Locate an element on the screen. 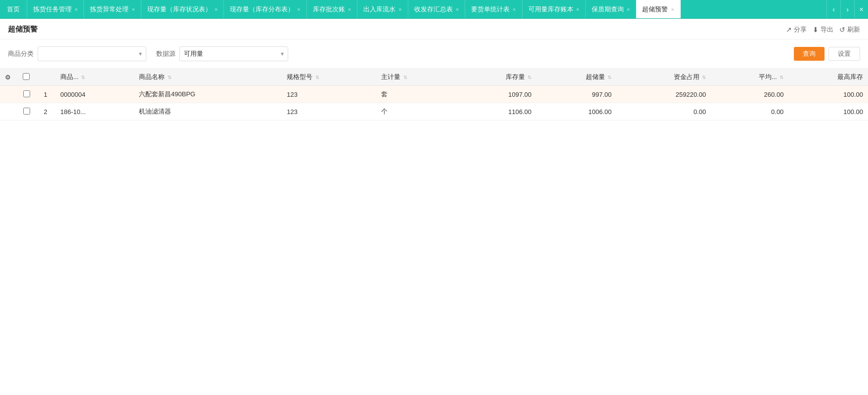 The height and width of the screenshot is (395, 868). filter-area: 商品分类 ▾ 数据源 可用量 ▾ 查询 设置 is located at coordinates (434, 54).